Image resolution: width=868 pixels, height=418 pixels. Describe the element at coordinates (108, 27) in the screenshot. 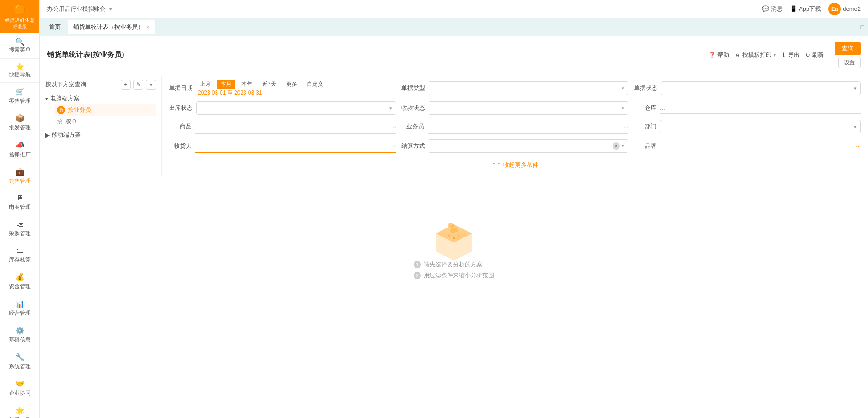

I see `tab-active-label: 销货单统计表（按业务员）` at that location.